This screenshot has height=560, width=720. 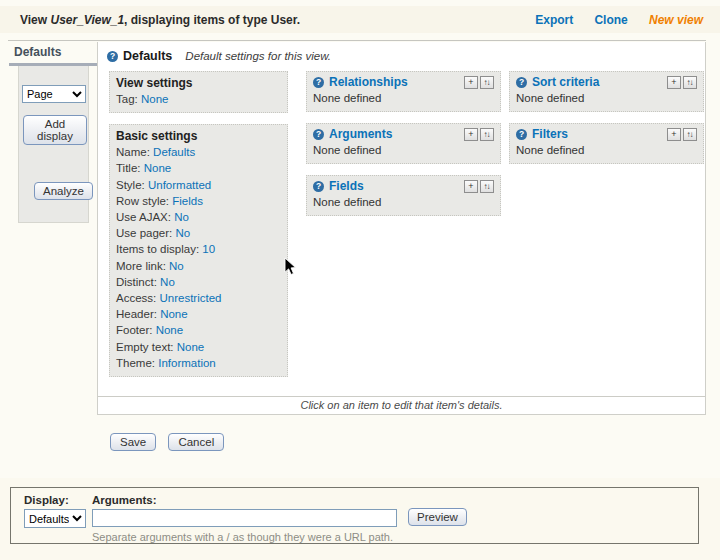 I want to click on display-description: Default settings for this view., so click(x=258, y=56).